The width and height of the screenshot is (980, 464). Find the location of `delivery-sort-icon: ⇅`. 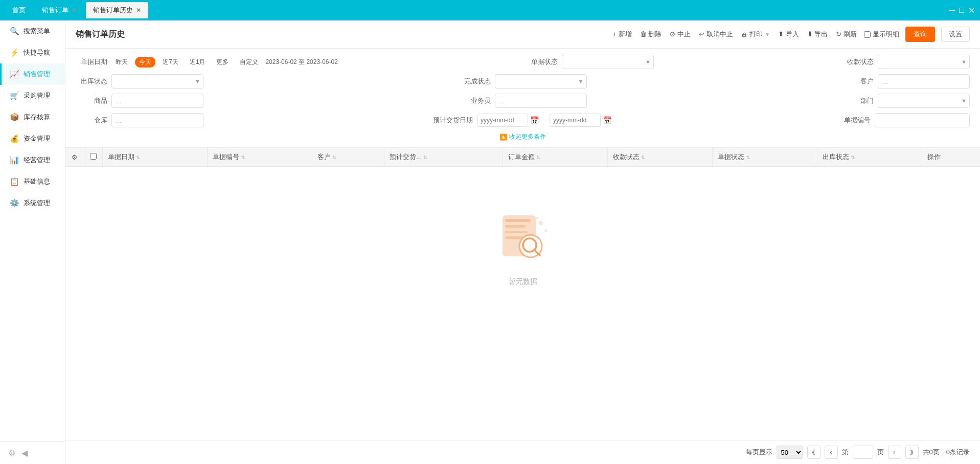

delivery-sort-icon: ⇅ is located at coordinates (425, 158).